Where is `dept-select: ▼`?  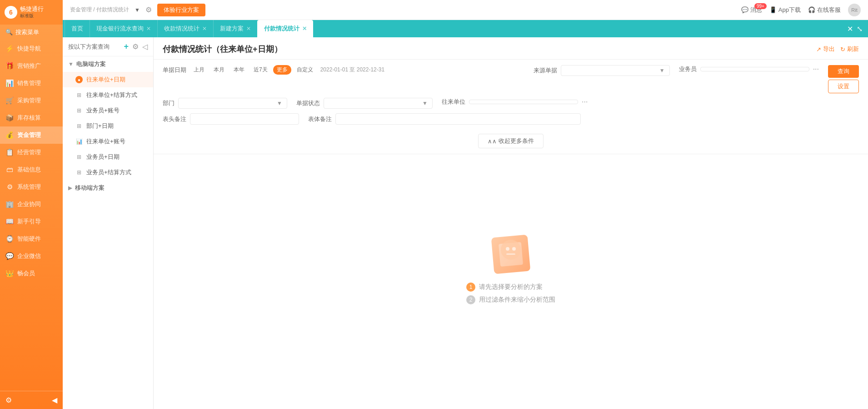 dept-select: ▼ is located at coordinates (233, 103).